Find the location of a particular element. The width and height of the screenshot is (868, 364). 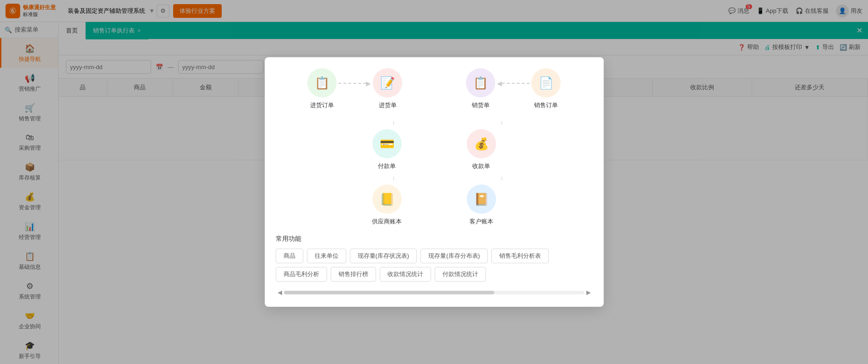

purchase-bill-circle: 📝 is located at coordinates (388, 83).